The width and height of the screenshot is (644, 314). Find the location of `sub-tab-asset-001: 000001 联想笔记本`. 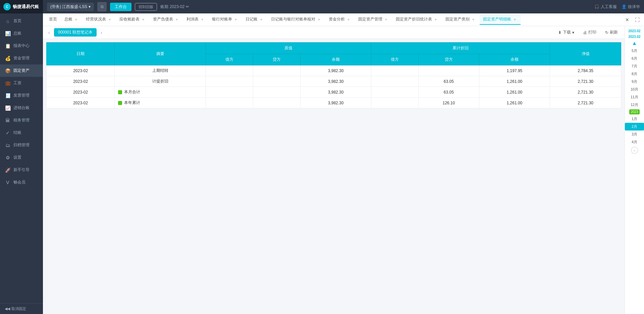

sub-tab-asset-001: 000001 联想笔记本 is located at coordinates (75, 32).